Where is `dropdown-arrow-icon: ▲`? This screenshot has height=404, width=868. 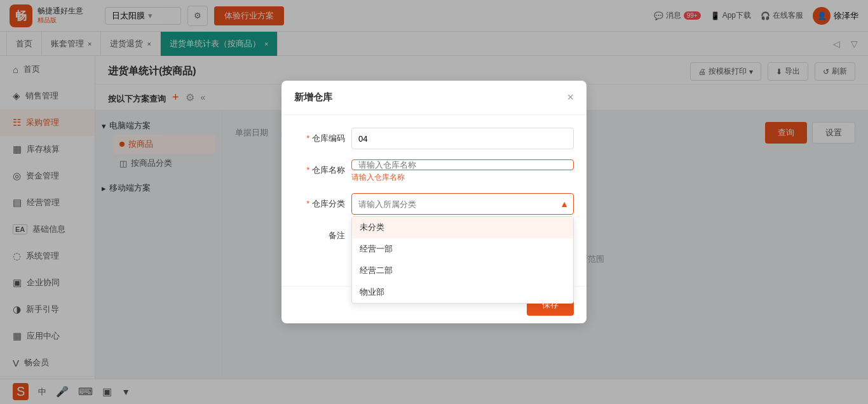 dropdown-arrow-icon: ▲ is located at coordinates (564, 204).